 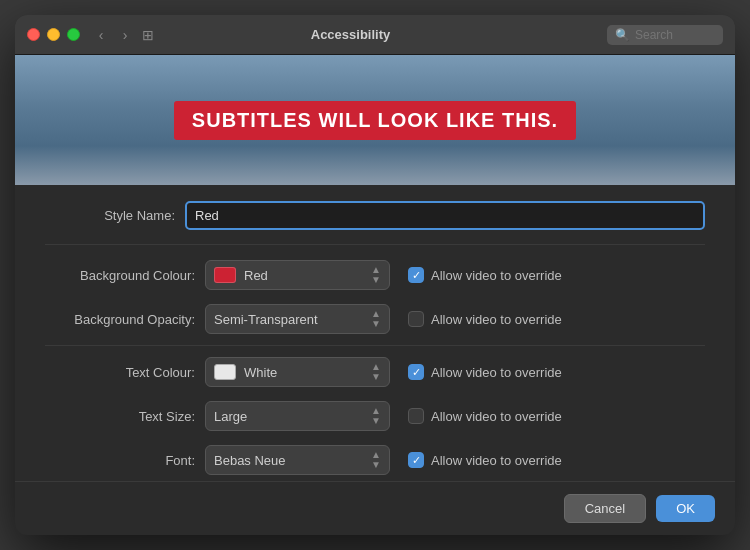 I want to click on background-colour-row: Background Colour: Red ▲▼ ✓ Allow video …, so click(x=375, y=275).